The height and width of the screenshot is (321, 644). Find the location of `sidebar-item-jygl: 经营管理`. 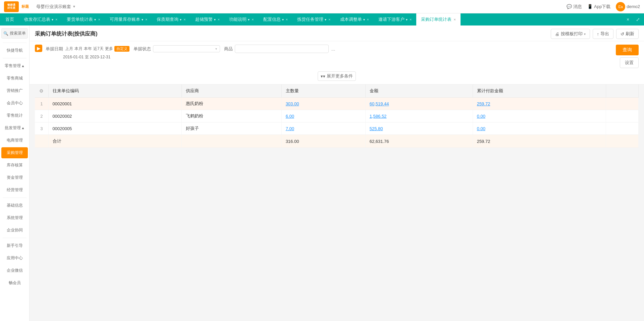

sidebar-item-jygl: 经营管理 is located at coordinates (15, 190).